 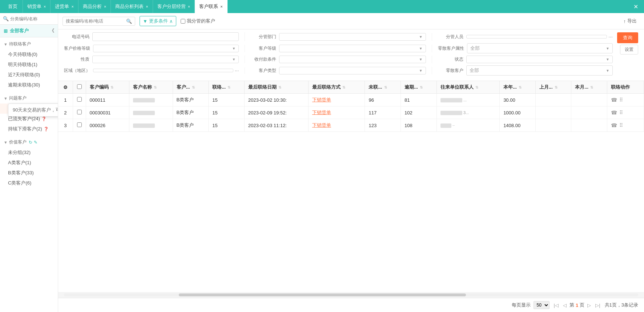 I want to click on tab-product-analysis-list: 商品分析列表 ×, so click(x=132, y=7).